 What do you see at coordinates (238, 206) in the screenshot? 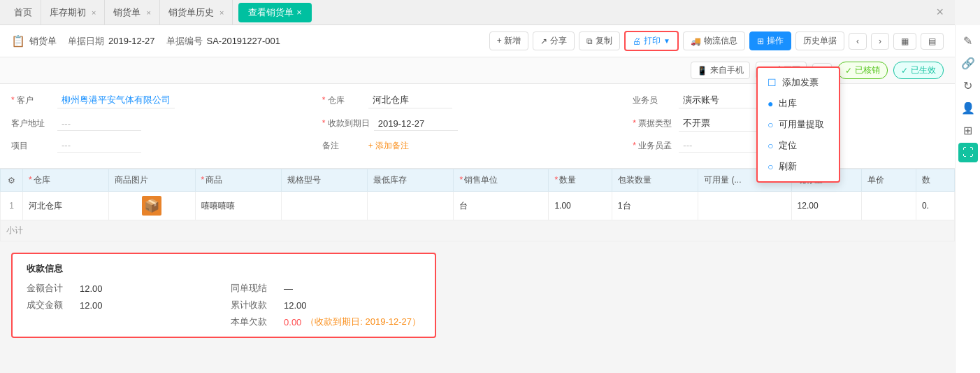
I see `row-product: 嘻嘻嘻嘻` at bounding box center [238, 206].